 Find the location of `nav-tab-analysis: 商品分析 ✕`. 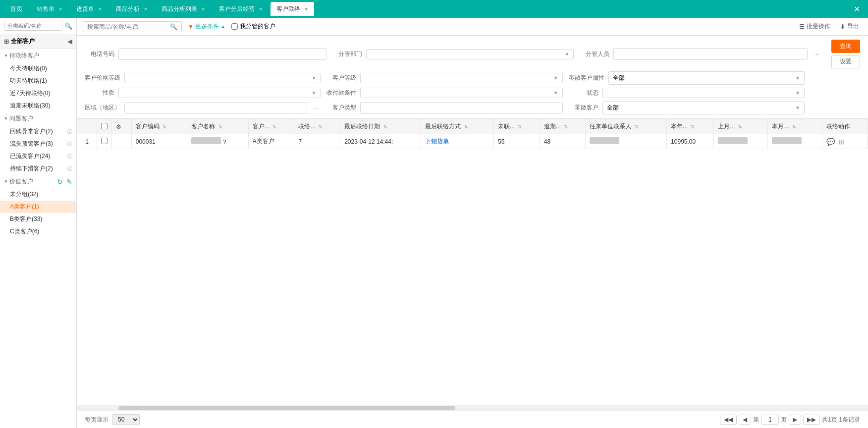

nav-tab-analysis: 商品分析 ✕ is located at coordinates (132, 9).